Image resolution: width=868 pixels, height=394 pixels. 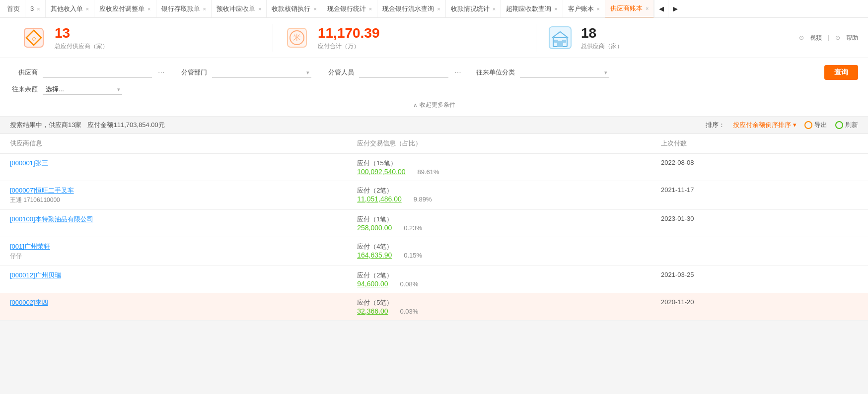 I want to click on last-payment-date: 2021-11-17, so click(x=677, y=190).